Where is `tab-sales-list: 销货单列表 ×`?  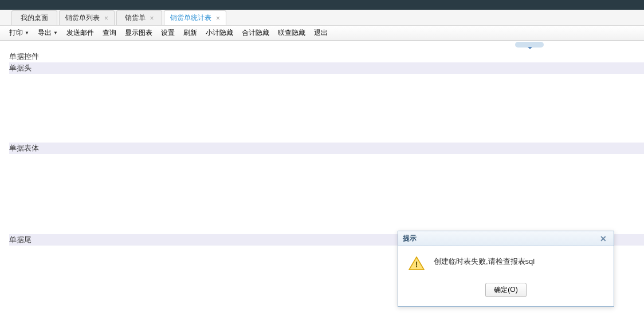 tab-sales-list: 销货单列表 × is located at coordinates (87, 18).